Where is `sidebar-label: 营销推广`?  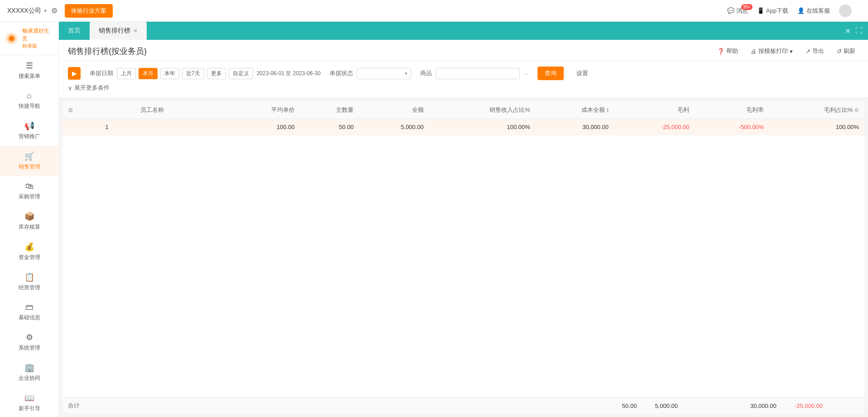 sidebar-label: 营销推广 is located at coordinates (29, 137).